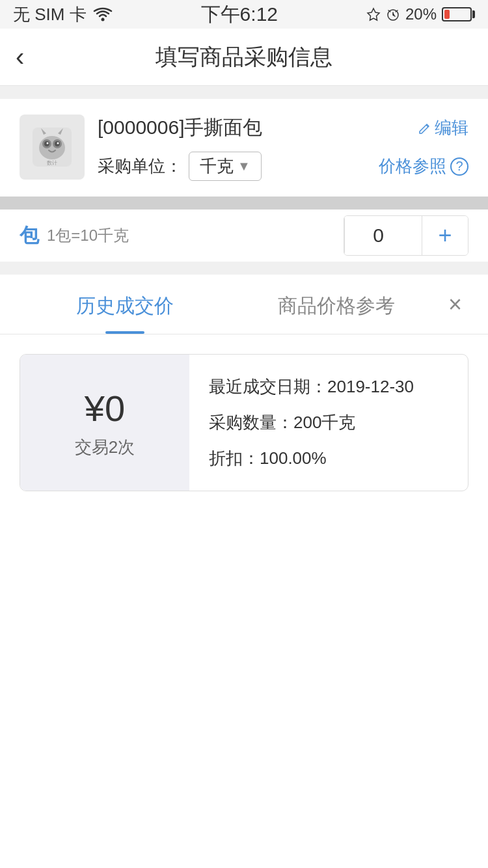  What do you see at coordinates (329, 423) in the screenshot?
I see `history-details-section: 最近成交日期：2019-12-30 采购数量：200千克 折扣：100.00%` at bounding box center [329, 423].